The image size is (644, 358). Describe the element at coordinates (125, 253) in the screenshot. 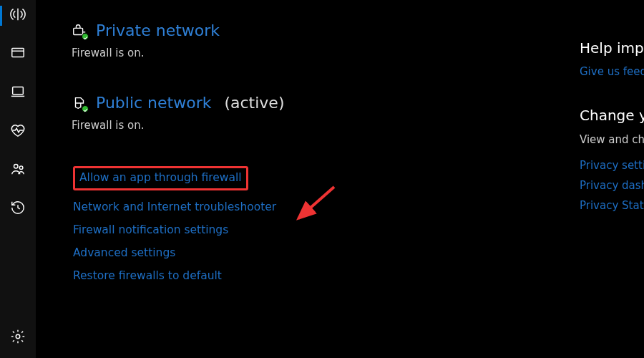

I see `advanced-settings-link: Advanced settings` at that location.